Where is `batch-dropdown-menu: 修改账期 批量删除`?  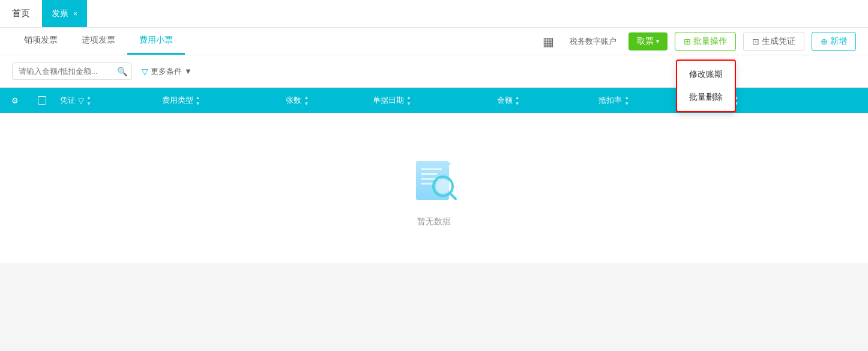
batch-dropdown-menu: 修改账期 批量删除 is located at coordinates (706, 86).